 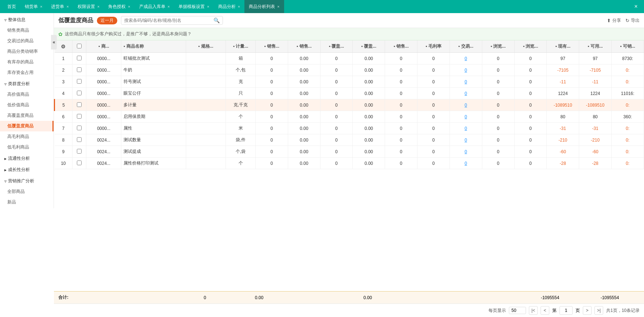 I want to click on cell-sales2: 0.00, so click(x=304, y=128).